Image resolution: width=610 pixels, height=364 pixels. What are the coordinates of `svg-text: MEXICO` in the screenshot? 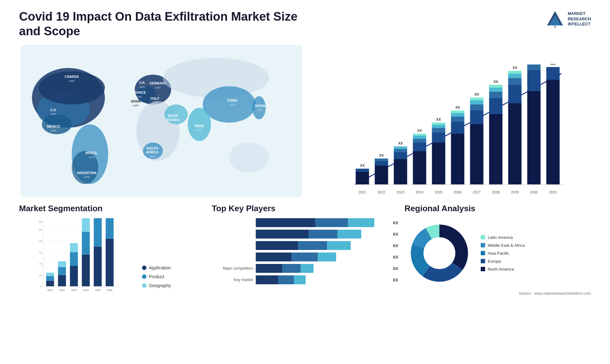 It's located at (53, 126).